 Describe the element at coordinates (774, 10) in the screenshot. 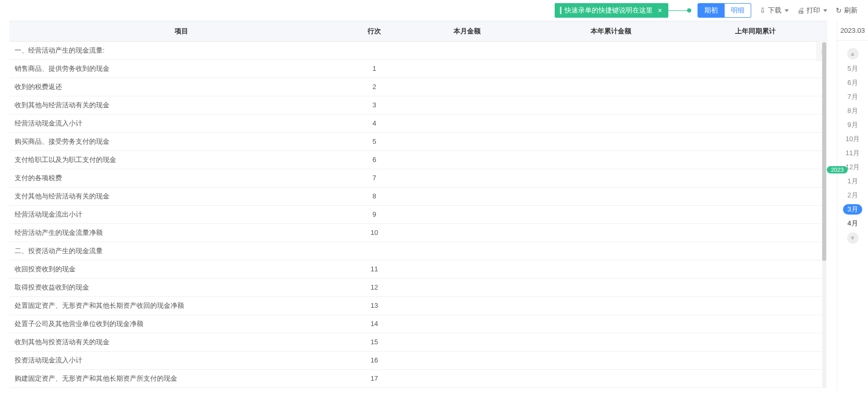

I see `download-button: ⇩ 下载` at that location.